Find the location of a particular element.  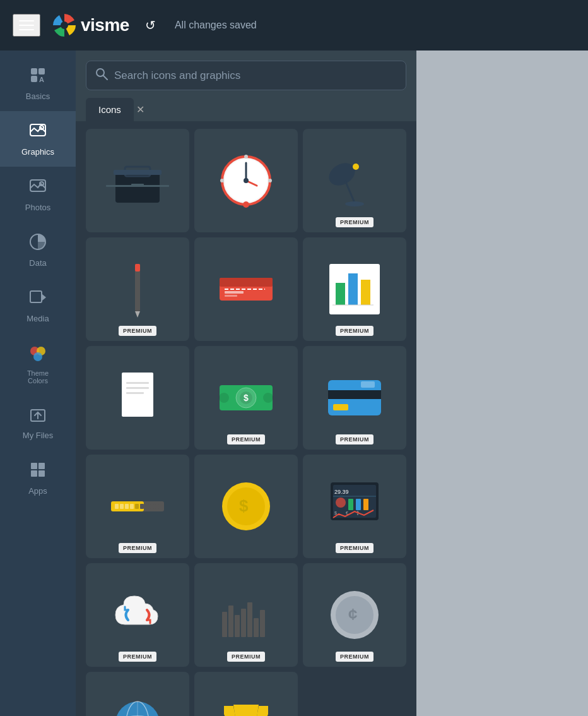

svg-text: 29.39 is located at coordinates (342, 492).